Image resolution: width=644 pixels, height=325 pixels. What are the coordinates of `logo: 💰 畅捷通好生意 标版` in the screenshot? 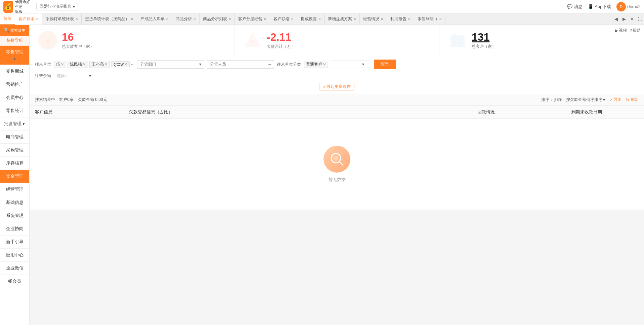 It's located at (18, 7).